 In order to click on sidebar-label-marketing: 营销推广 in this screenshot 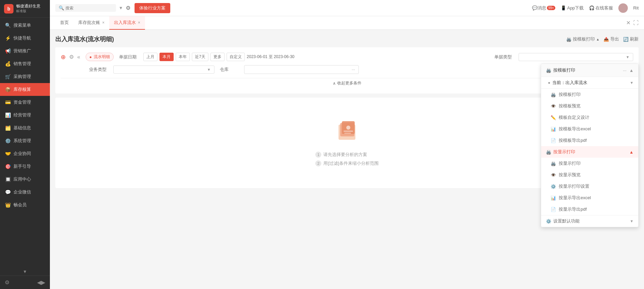, I will do `click(22, 51)`.